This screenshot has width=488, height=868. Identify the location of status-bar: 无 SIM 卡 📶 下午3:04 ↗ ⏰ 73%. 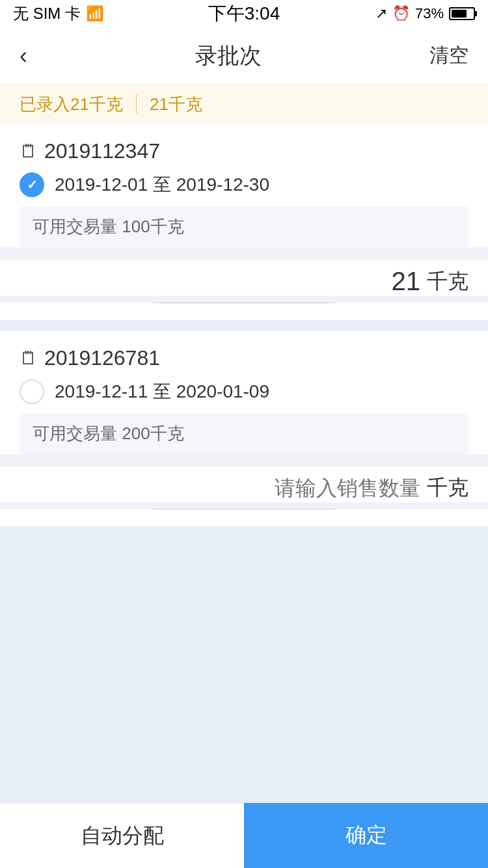
(244, 14).